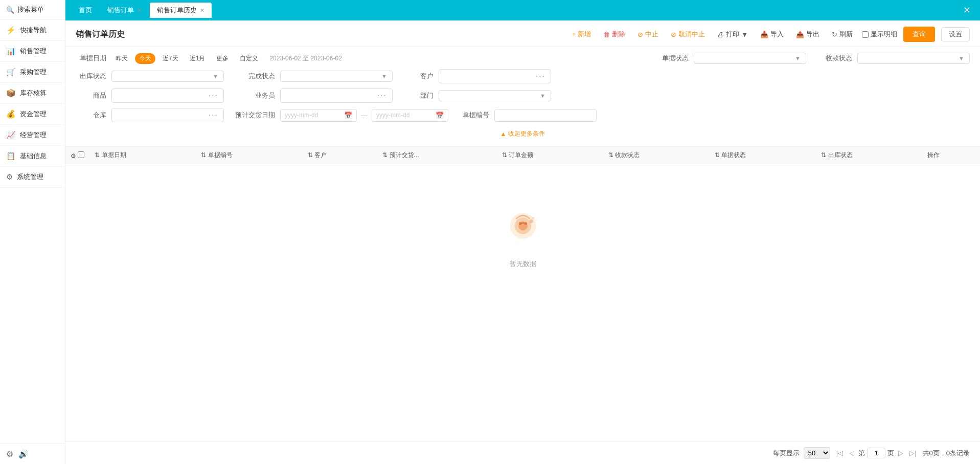 The image size is (980, 464). I want to click on topbar-close-button: ✕, so click(967, 10).